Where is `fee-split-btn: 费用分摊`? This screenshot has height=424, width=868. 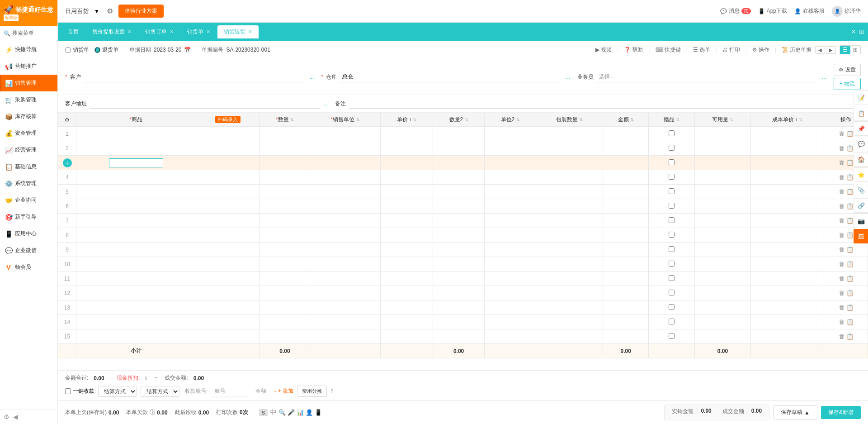 fee-split-btn: 费用分摊 is located at coordinates (312, 391).